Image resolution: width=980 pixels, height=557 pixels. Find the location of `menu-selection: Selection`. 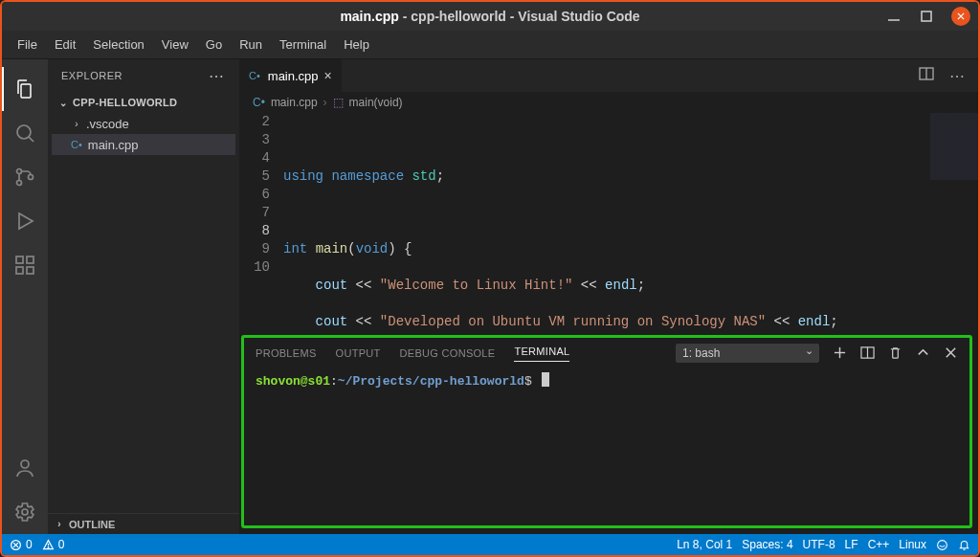

menu-selection: Selection is located at coordinates (119, 44).